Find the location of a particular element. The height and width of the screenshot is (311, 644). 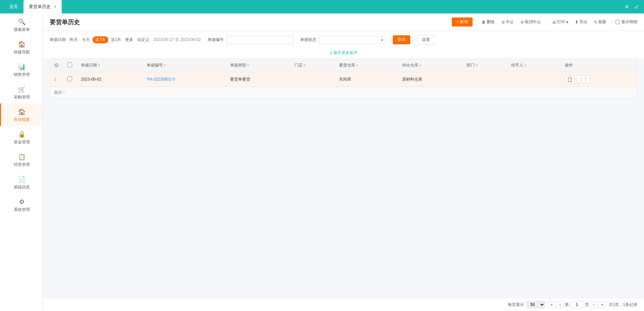

quick-nav-icon: 🏠 is located at coordinates (22, 44).